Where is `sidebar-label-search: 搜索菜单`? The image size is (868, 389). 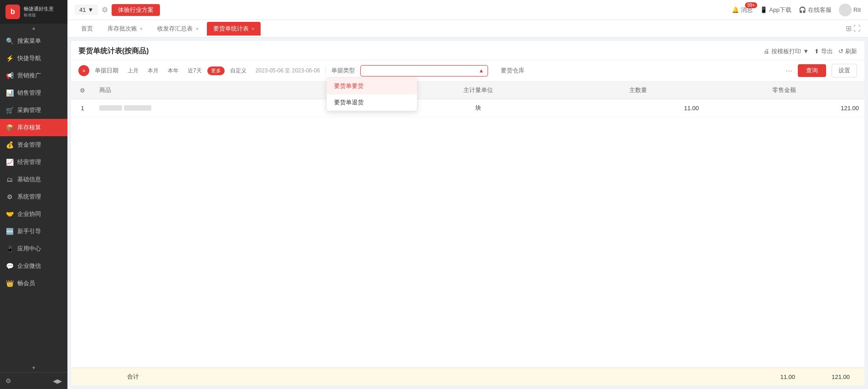
sidebar-label-search: 搜索菜单 is located at coordinates (29, 41).